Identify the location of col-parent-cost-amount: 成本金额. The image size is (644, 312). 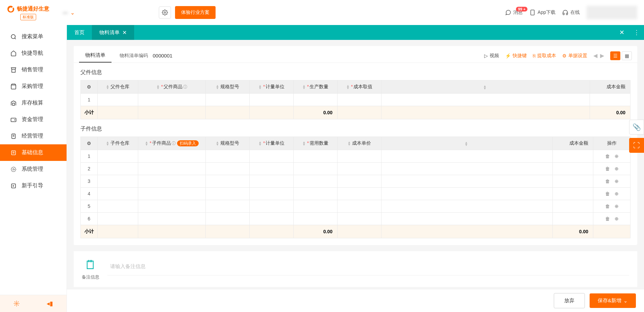
(610, 87).